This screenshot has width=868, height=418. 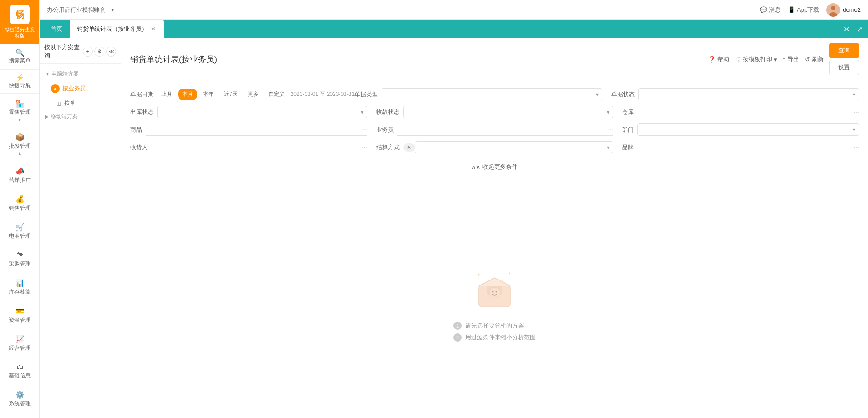 I want to click on sidebar-item-retail: 🏪 零售管理 ▼, so click(x=20, y=110).